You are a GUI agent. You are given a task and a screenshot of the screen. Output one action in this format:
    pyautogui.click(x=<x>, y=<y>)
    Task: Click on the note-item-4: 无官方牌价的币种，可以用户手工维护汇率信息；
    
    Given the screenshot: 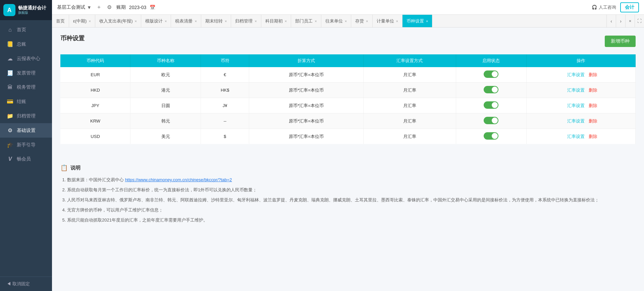 What is the action you would take?
    pyautogui.click(x=352, y=210)
    